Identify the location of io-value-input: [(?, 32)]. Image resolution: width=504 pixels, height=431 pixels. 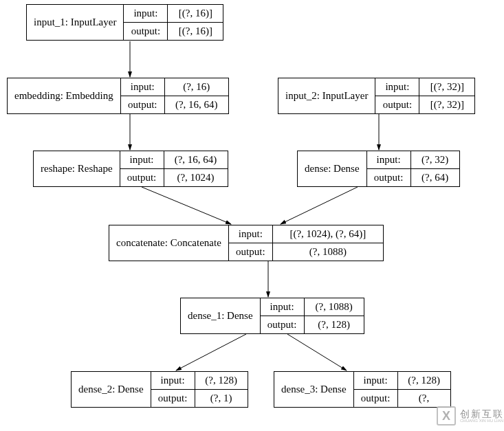
(447, 87).